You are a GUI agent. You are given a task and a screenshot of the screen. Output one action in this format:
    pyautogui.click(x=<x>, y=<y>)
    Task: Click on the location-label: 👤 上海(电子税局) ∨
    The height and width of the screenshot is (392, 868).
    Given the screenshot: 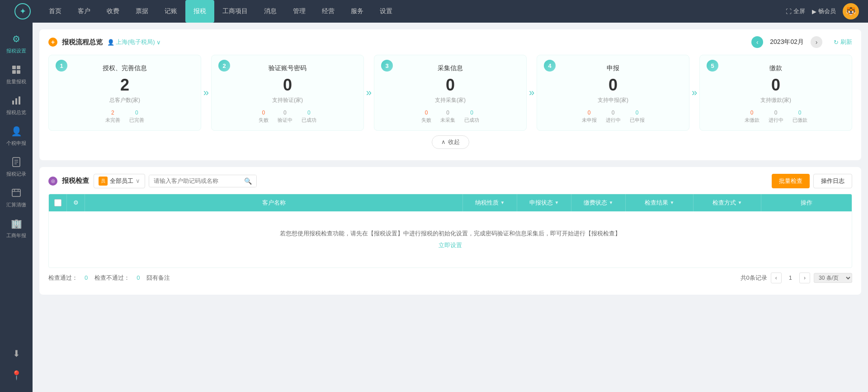 What is the action you would take?
    pyautogui.click(x=134, y=42)
    